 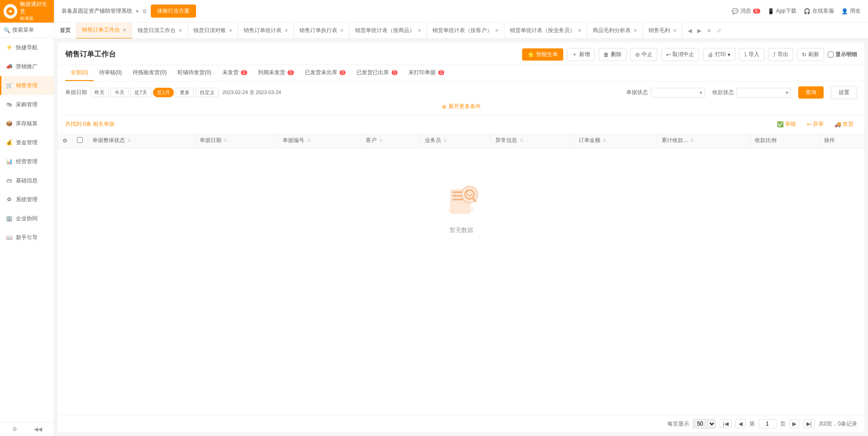 I want to click on prev-tab-icon: ◀, so click(x=690, y=31).